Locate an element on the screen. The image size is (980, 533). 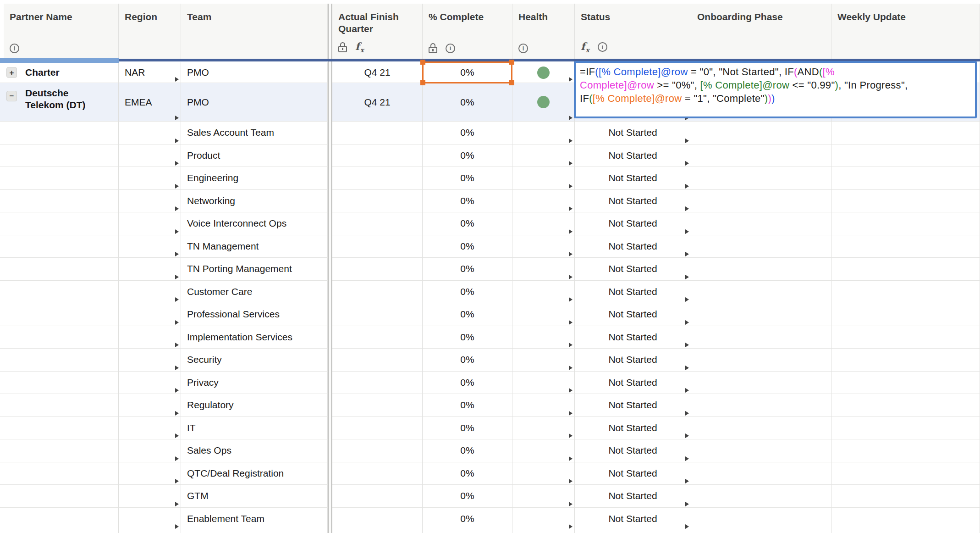
cell-team: Customer Care is located at coordinates (254, 292).